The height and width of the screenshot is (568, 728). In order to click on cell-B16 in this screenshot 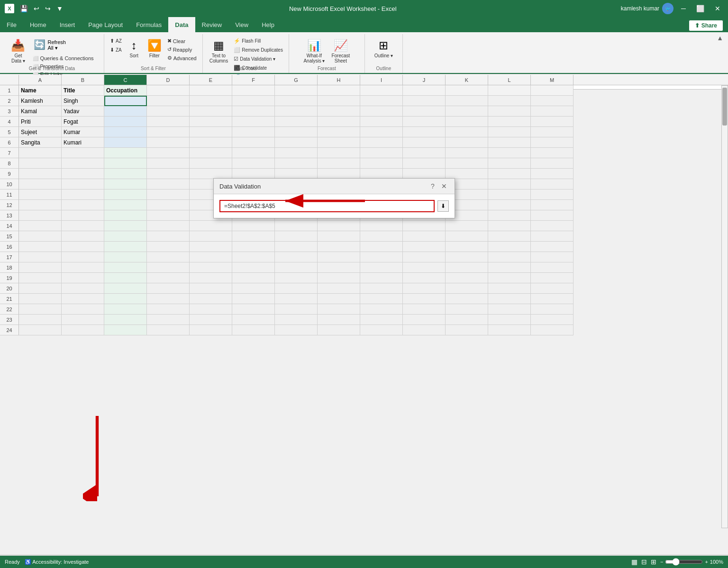, I will do `click(83, 247)`.